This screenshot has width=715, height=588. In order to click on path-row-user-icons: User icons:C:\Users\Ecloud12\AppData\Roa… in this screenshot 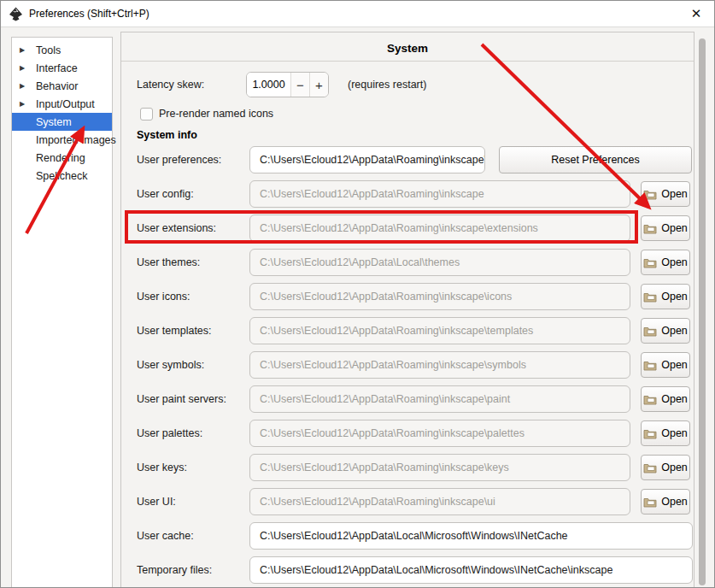, I will do `click(407, 297)`.